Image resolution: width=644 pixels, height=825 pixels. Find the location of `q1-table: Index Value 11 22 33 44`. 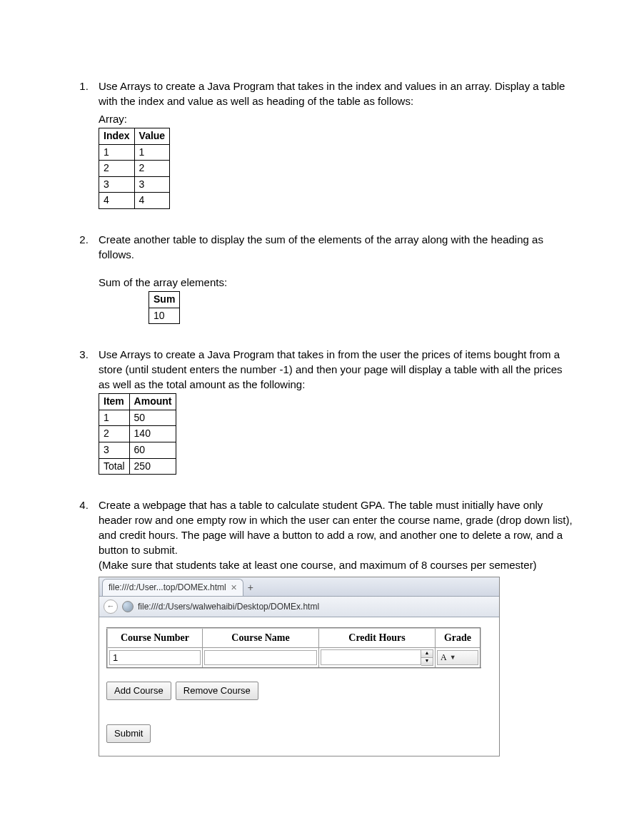

q1-table: Index Value 11 22 33 44 is located at coordinates (134, 168).